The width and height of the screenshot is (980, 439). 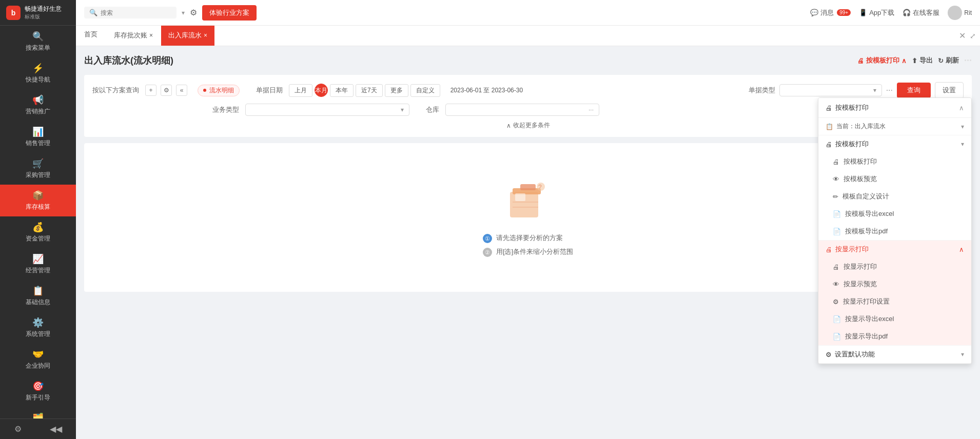 What do you see at coordinates (591, 110) in the screenshot?
I see `warehouse-more-icon: ···` at bounding box center [591, 110].